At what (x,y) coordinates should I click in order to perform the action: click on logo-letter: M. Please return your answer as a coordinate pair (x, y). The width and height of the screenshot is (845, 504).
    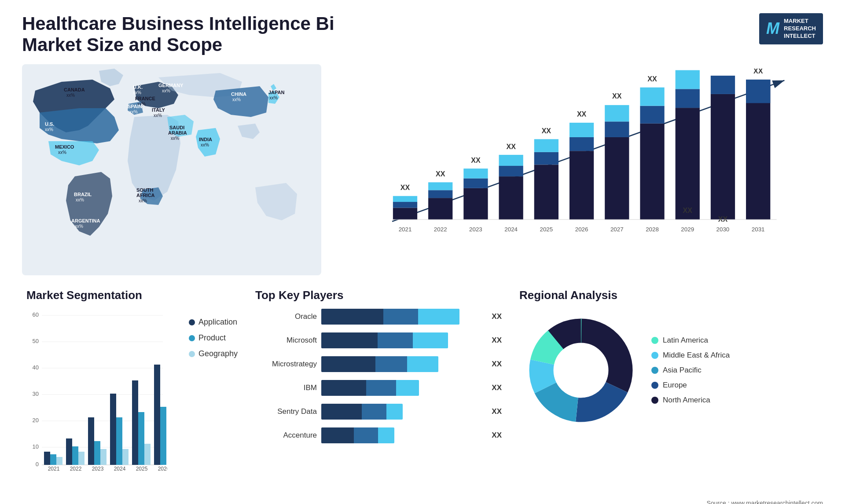
    Looking at the image, I should click on (773, 29).